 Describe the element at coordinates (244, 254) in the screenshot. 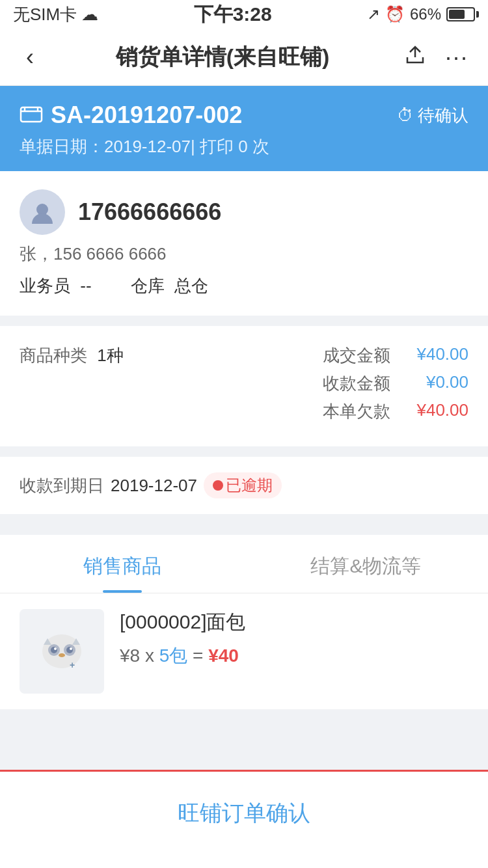

I see `customer-name: 张，156 6666 6666` at that location.